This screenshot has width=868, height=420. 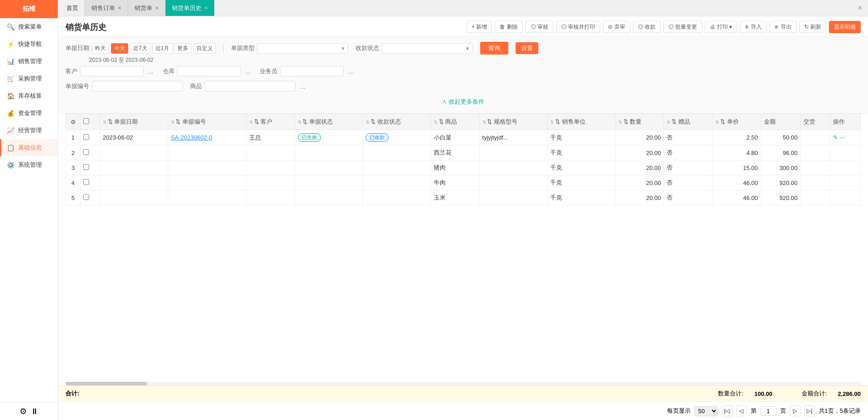 What do you see at coordinates (29, 79) in the screenshot?
I see `sidebar-item-purchase-mgmt: 🛒采购管理` at bounding box center [29, 79].